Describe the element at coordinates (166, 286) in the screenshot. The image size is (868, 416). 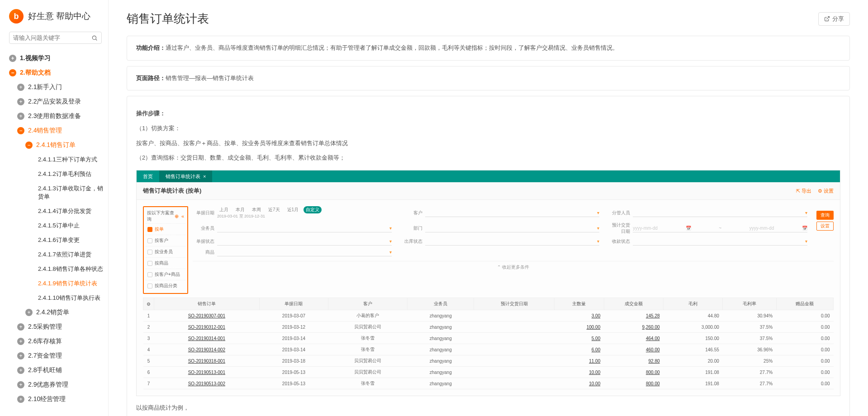
I see `ss-scheme-item: 按商品分类` at that location.